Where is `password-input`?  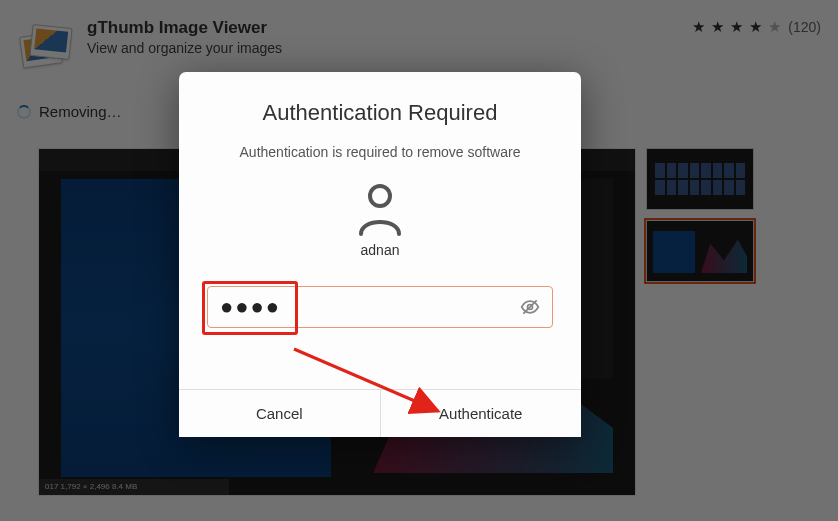
password-input is located at coordinates (358, 307).